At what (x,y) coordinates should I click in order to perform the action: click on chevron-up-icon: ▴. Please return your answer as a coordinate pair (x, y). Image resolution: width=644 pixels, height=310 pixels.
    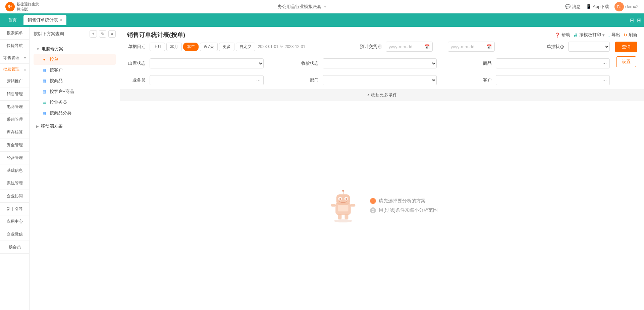
    Looking at the image, I should click on (25, 69).